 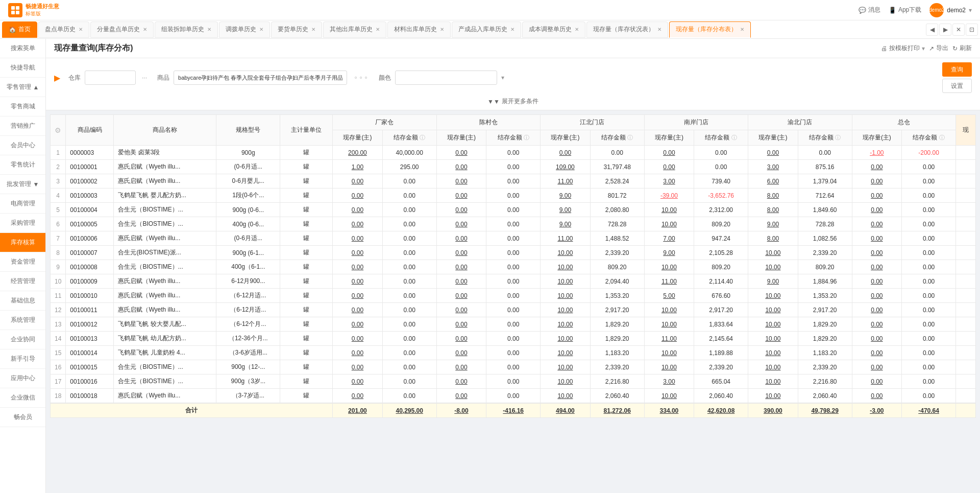 I want to click on sidebar-item-finance: 资金管理, so click(x=22, y=262).